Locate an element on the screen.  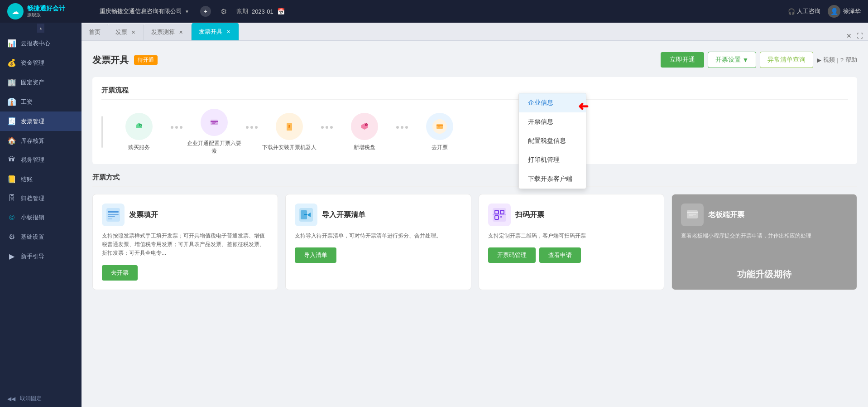
company-selector: 重庆畅捷交通信息咨询有限公司 ▼ is located at coordinates (144, 11).